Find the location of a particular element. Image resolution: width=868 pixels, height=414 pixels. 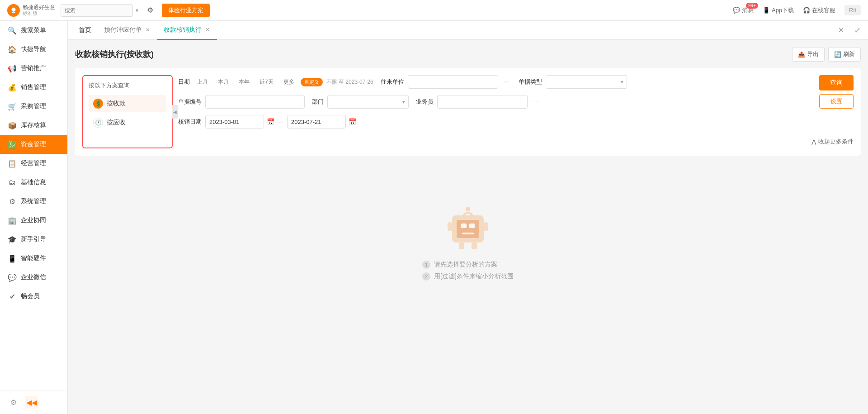

empty-tip-1: 1 请先选择要分析的方案 is located at coordinates (468, 265).